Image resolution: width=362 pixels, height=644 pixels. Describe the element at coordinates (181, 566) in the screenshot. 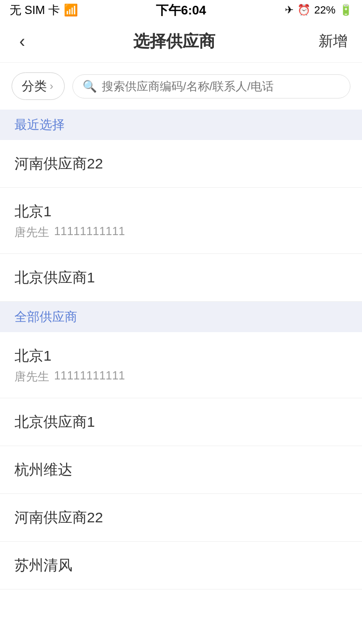

I see `all-item-4: 苏州清风` at that location.